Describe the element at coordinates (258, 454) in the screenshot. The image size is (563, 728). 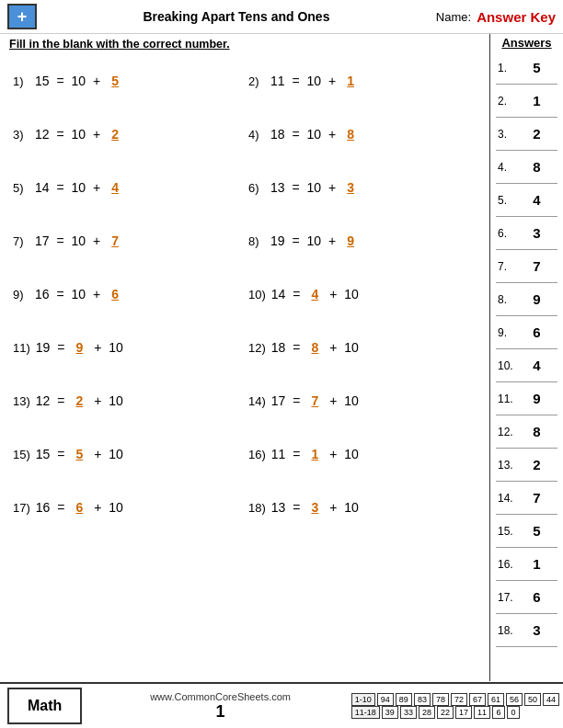
I see `problem-number: 16)` at that location.